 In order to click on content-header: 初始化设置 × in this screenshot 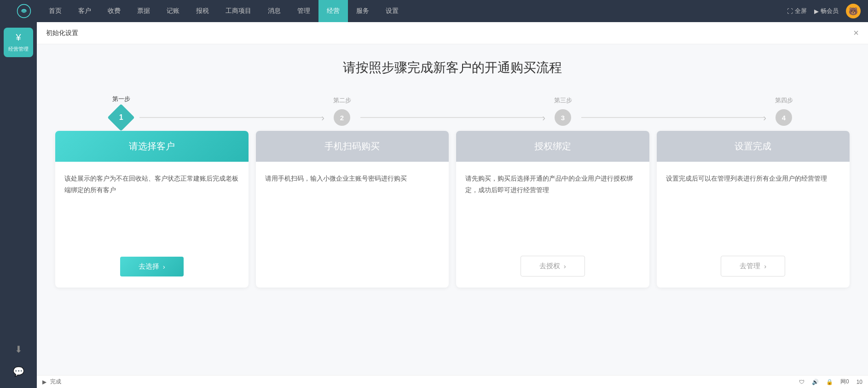, I will do `click(452, 33)`.